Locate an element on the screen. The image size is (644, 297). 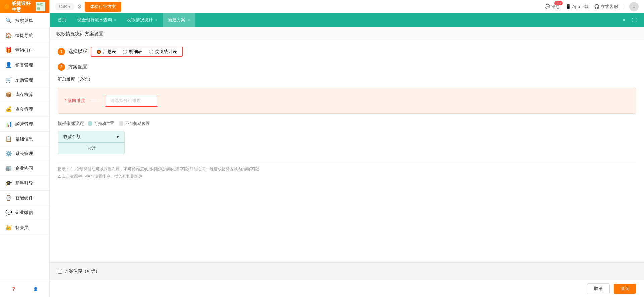
radio-summary-label: 汇总表 is located at coordinates (109, 52).